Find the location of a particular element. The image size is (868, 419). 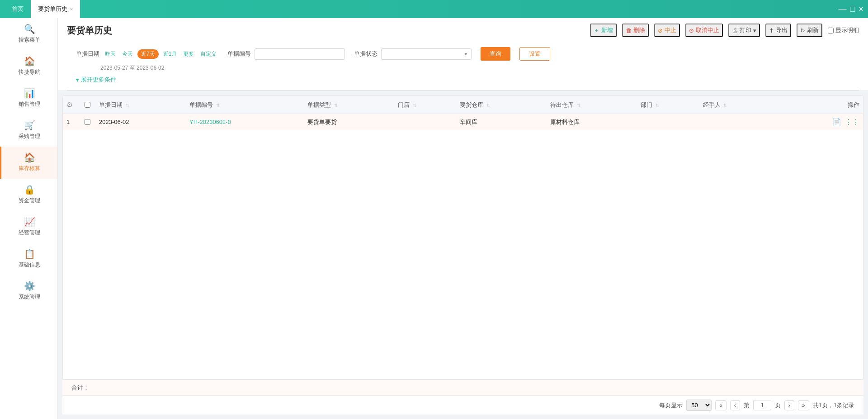

inventory-icon: 🏠 is located at coordinates (30, 157).